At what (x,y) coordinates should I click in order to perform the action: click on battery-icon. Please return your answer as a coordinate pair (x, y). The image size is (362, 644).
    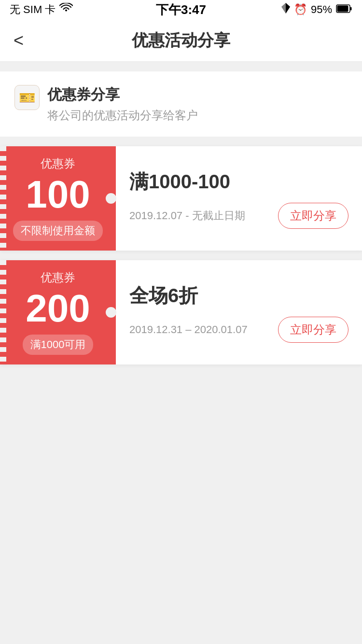
    Looking at the image, I should click on (344, 10).